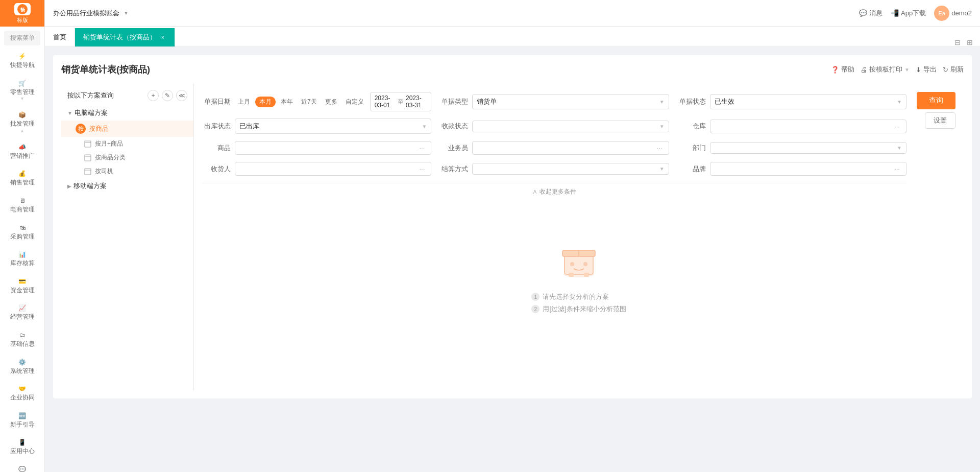 This screenshot has height=472, width=980. I want to click on date-input-group: 2023-03-01 至 2023-03-31, so click(401, 102).